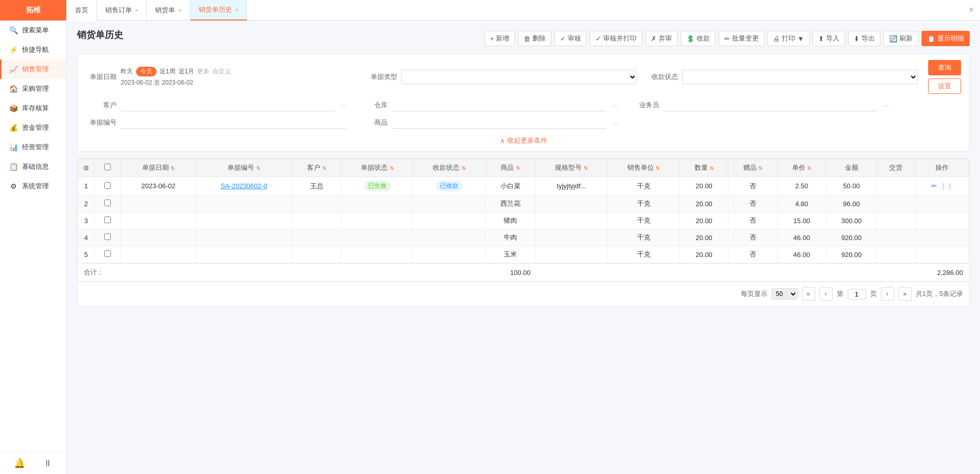  Describe the element at coordinates (35, 89) in the screenshot. I see `sidebar-item-purchase-label: 采购管理` at that location.